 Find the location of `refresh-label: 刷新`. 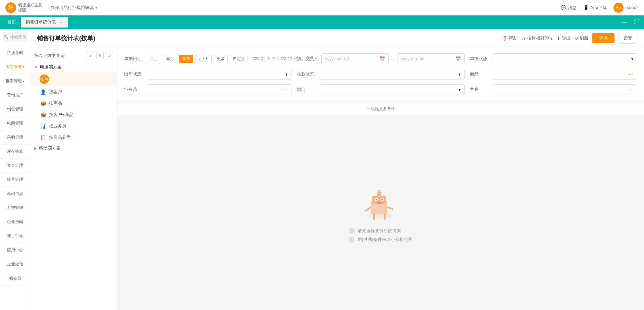

refresh-label: 刷新 is located at coordinates (584, 38).